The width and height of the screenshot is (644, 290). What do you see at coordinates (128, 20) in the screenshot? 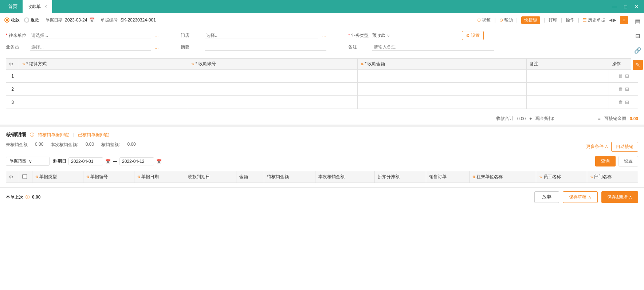
I see `bill-no-field: 单据编号 SK-20230324-001` at bounding box center [128, 20].